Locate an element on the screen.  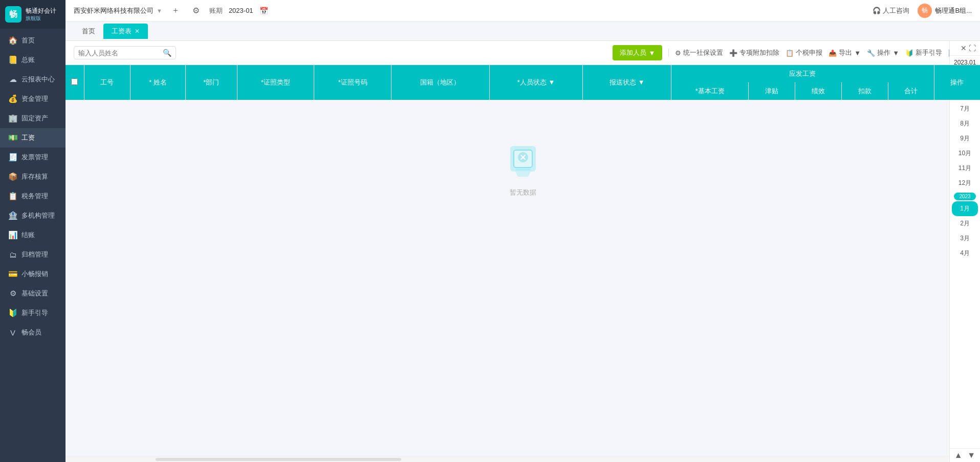
logo-text: 畅通好会计 旗舰版 is located at coordinates (41, 14).